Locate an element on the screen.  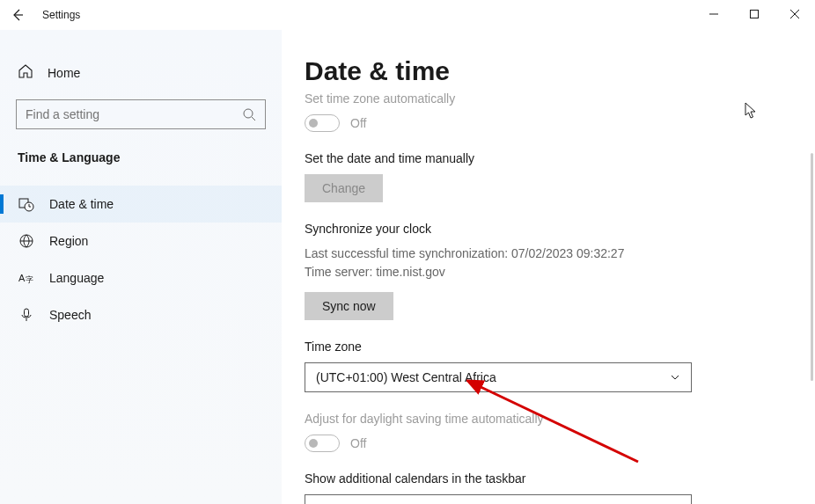
maximize-icon is located at coordinates (754, 14).